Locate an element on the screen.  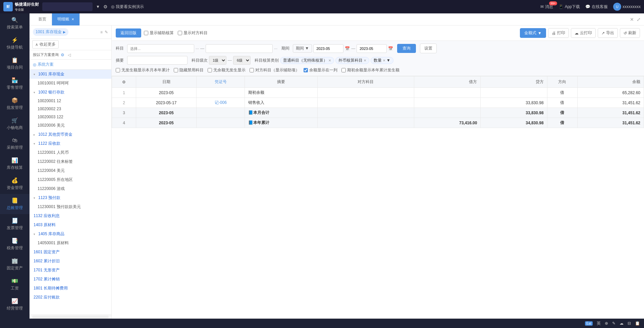
tree-node-11220004: 11220004 美元 is located at coordinates (70, 171).